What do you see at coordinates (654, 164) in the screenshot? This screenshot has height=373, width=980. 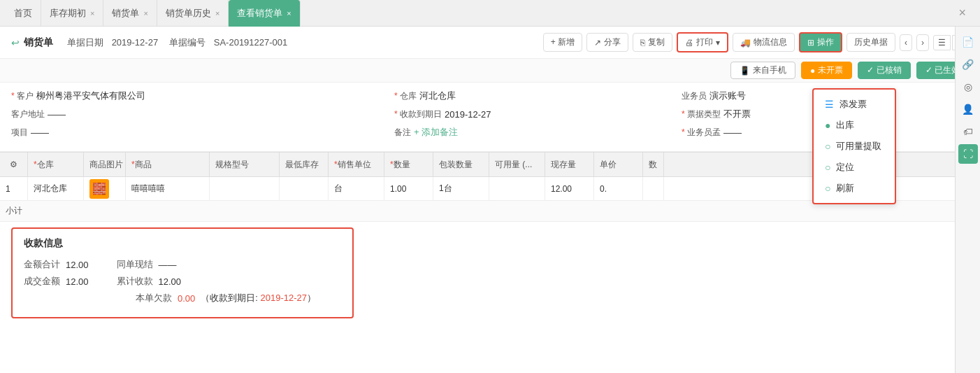 I see `col-more-header: 数` at bounding box center [654, 164].